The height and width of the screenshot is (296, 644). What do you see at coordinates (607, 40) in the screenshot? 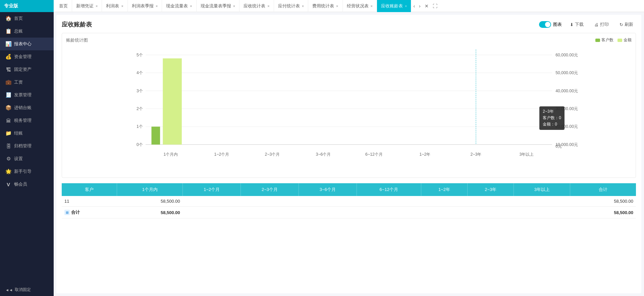
I see `legend-customers-label: 客户数` at bounding box center [607, 40].